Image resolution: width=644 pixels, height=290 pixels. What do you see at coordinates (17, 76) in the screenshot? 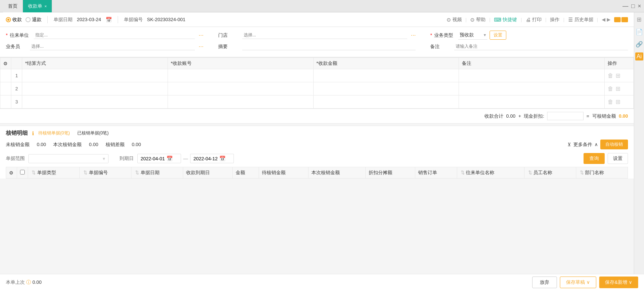
I see `row-1-num: 1` at bounding box center [17, 76].